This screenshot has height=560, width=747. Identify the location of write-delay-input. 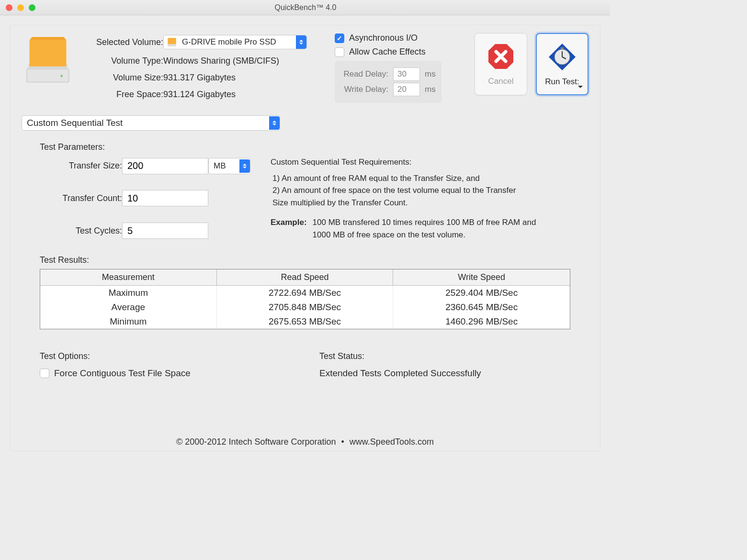
(407, 90).